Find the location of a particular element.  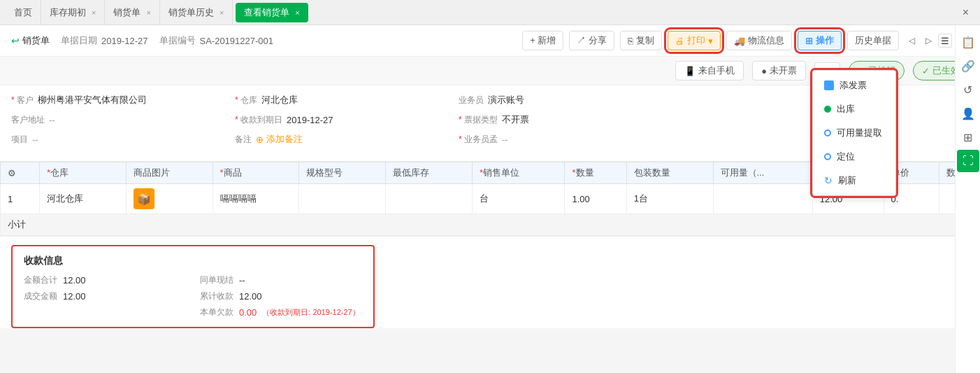

tab-home: 首页 is located at coordinates (24, 13).